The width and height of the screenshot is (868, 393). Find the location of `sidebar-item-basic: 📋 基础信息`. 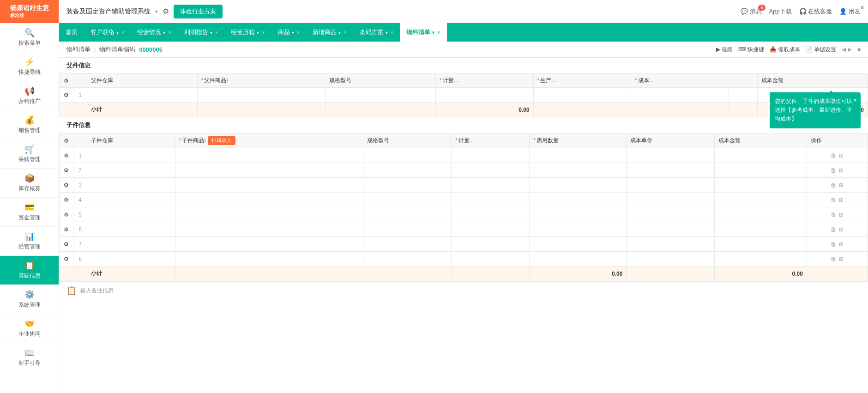

sidebar-item-basic: 📋 基础信息 is located at coordinates (30, 271).